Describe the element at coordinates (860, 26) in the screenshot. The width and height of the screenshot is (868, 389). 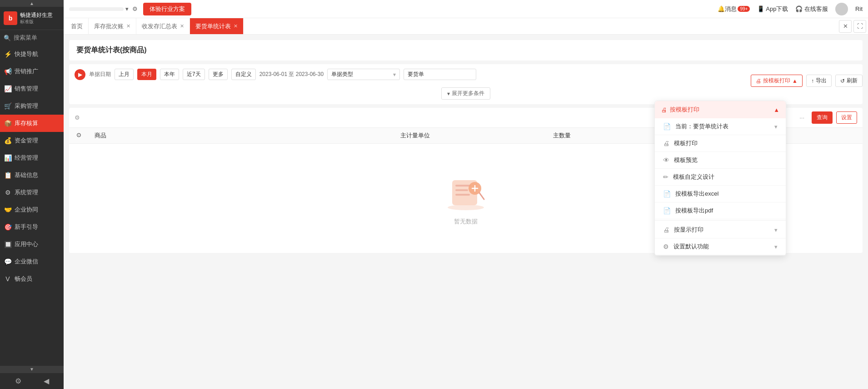
I see `expand-tab-btn: ⛶` at that location.